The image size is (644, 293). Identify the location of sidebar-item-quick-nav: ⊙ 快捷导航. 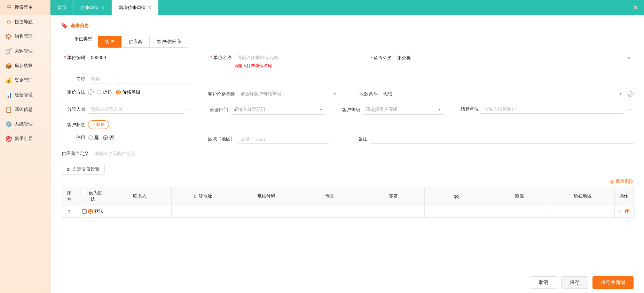
(25, 22).